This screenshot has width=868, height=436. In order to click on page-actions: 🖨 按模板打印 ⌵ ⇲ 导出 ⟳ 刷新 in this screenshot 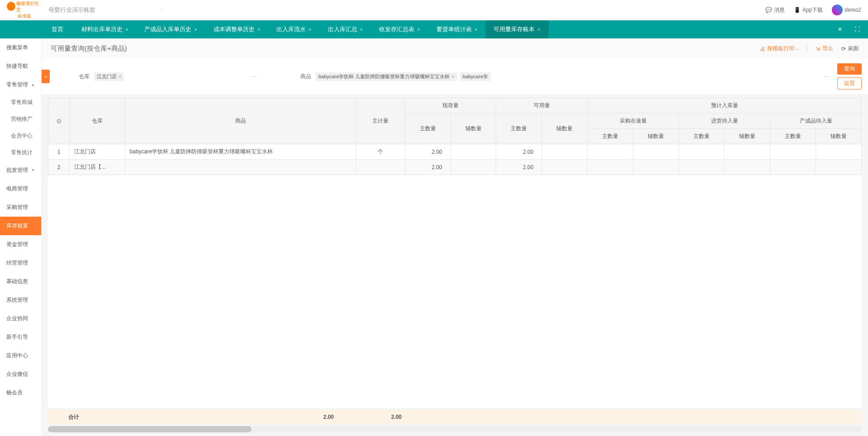, I will do `click(810, 49)`.